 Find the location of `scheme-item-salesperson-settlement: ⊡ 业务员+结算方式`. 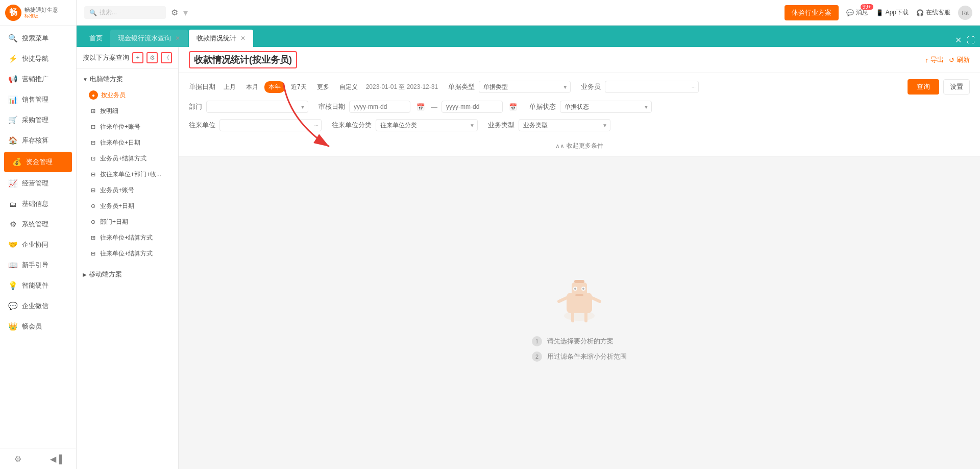

scheme-item-salesperson-settlement: ⊡ 业务员+结算方式 is located at coordinates (128, 158).